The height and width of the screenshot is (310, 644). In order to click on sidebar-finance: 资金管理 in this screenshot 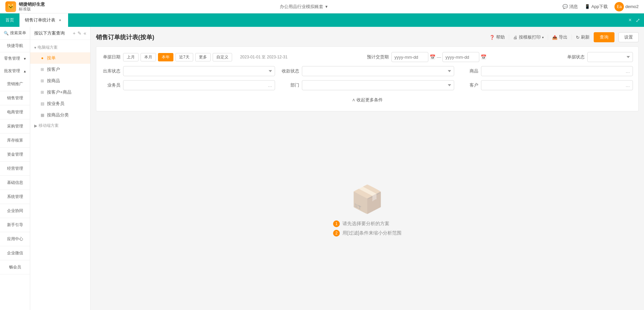, I will do `click(15, 155)`.